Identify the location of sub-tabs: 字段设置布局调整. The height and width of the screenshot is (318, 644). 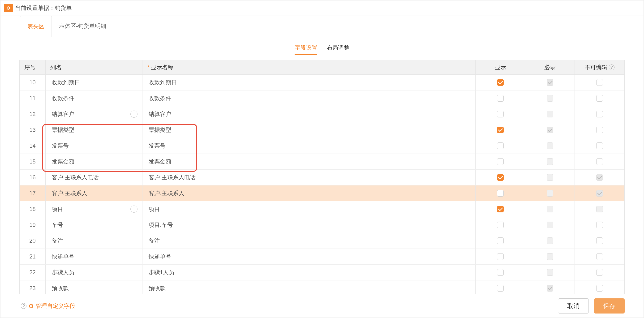
(322, 48).